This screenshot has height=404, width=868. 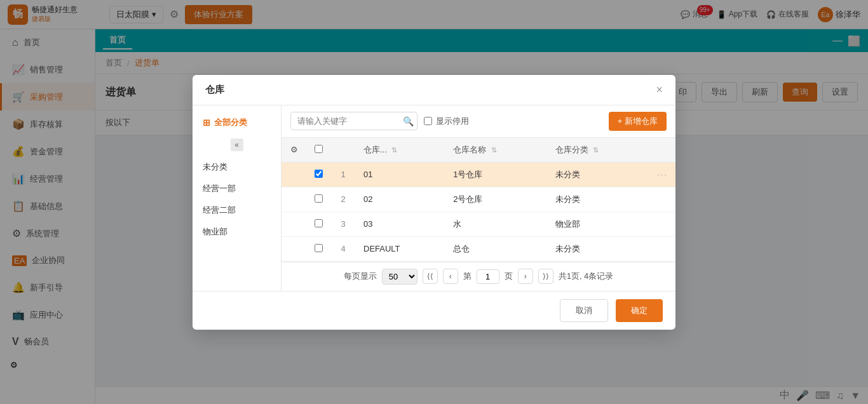 What do you see at coordinates (434, 105) in the screenshot?
I see `warehouse-modal: 仓库 × ⊞ 全部分类 « 未分类 经营一部 经营二部` at bounding box center [434, 105].